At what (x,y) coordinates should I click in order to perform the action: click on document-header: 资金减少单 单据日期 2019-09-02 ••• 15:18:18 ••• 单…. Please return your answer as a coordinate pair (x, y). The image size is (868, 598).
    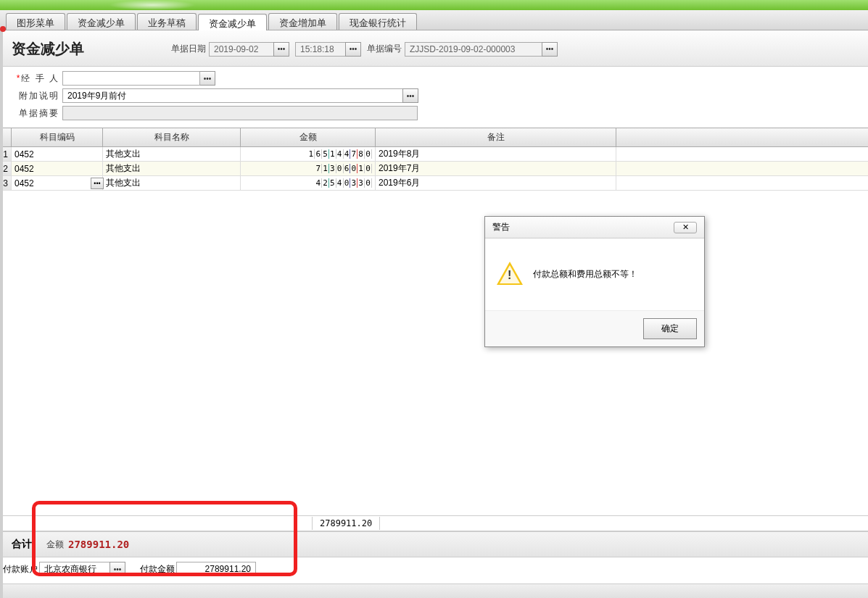
    Looking at the image, I should click on (434, 49).